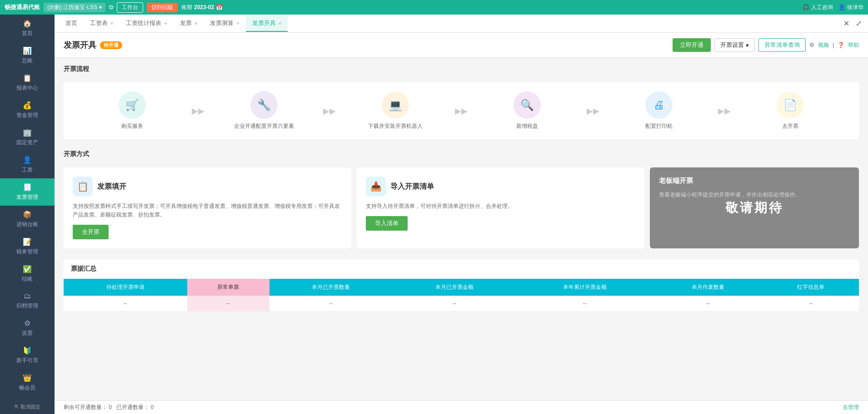 This screenshot has height=414, width=868. I want to click on settings-gear-icon: ⚙, so click(812, 45).